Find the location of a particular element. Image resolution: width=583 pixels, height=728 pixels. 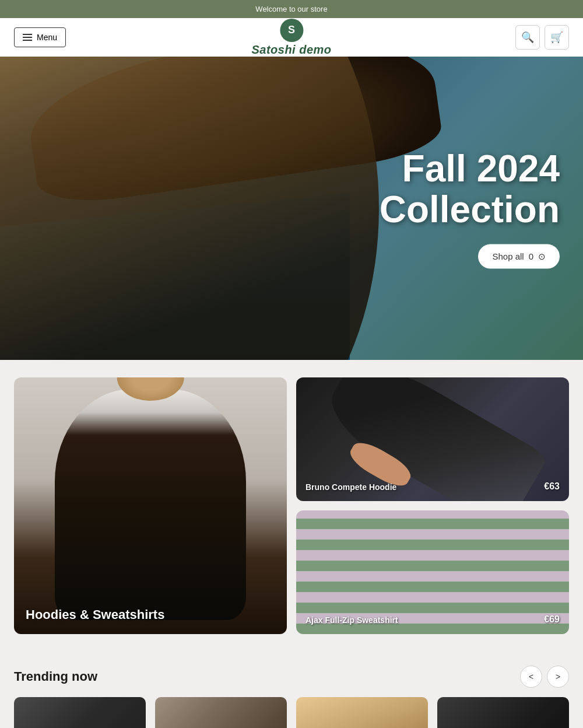

hoodie-head is located at coordinates (150, 389).